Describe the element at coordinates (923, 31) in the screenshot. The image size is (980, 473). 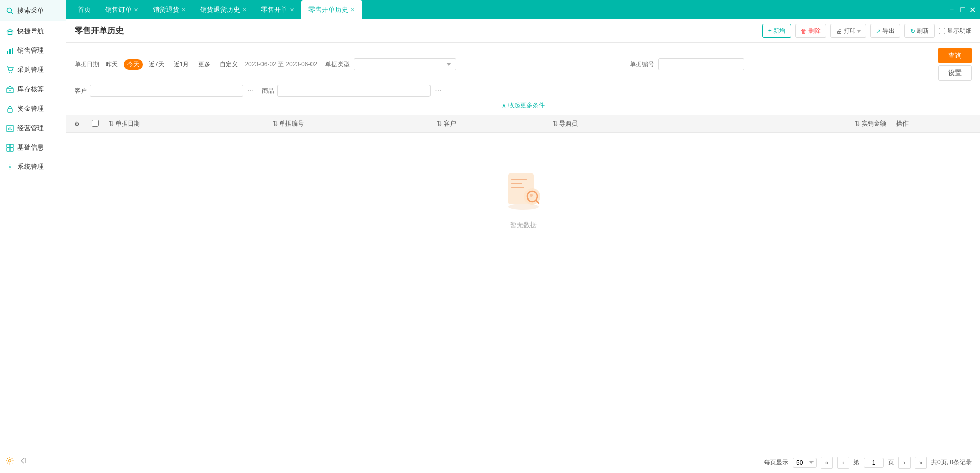
I see `refresh-label: 刷新` at that location.